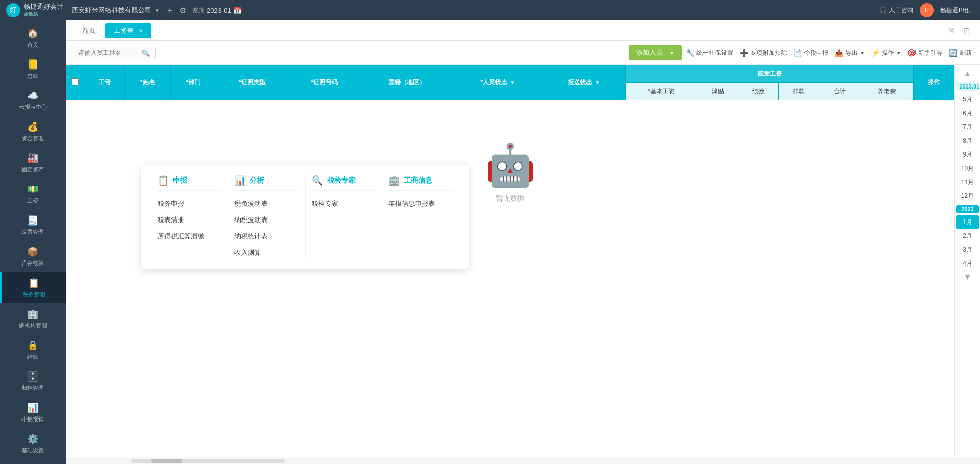 This screenshot has height=464, width=980. I want to click on logo-area: 好 畅捷通好会计 旗舰版, so click(37, 10).